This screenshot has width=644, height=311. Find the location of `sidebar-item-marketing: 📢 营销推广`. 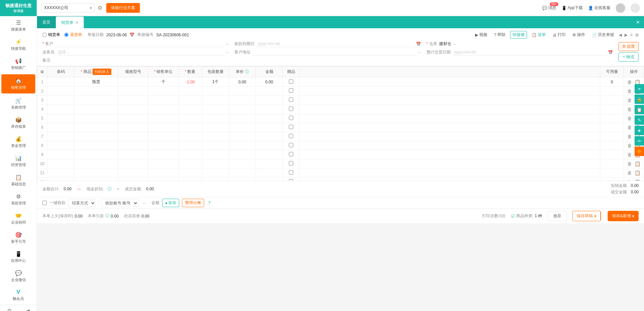

sidebar-item-marketing: 📢 营销推广 is located at coordinates (18, 64).